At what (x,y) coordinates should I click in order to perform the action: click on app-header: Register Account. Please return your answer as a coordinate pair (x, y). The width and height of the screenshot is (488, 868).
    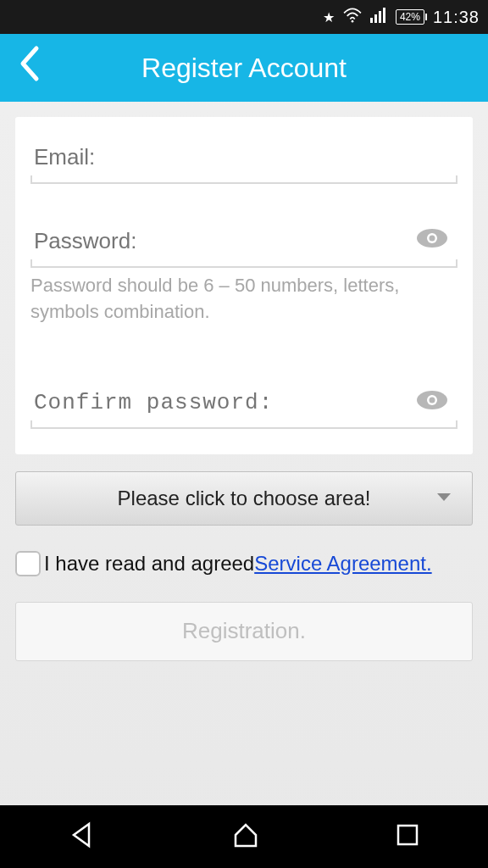
    Looking at the image, I should click on (244, 68).